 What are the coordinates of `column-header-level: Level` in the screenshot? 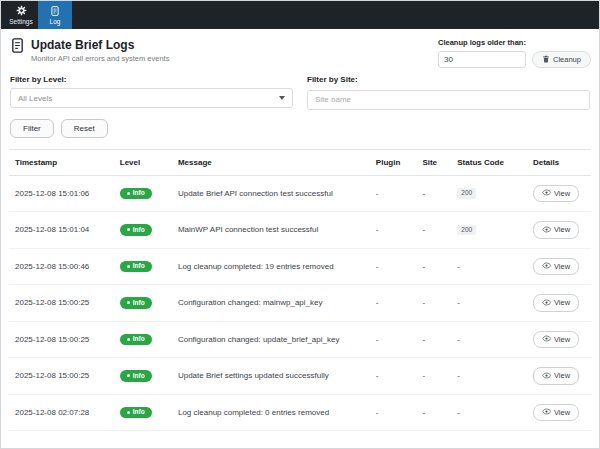 It's located at (143, 162).